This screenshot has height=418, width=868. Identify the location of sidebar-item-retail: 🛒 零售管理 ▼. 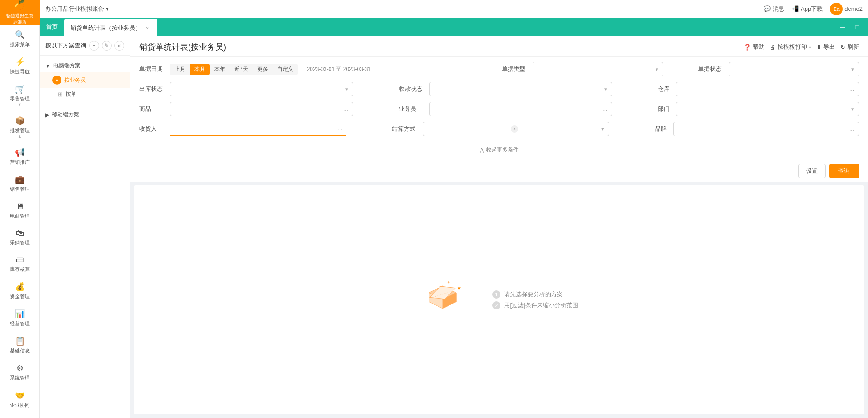
(20, 95).